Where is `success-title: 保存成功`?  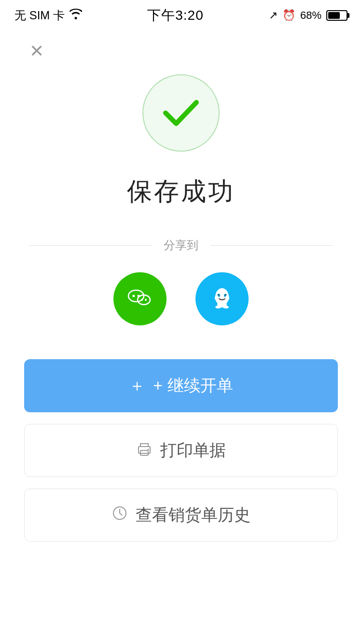
success-title: 保存成功 is located at coordinates (181, 192).